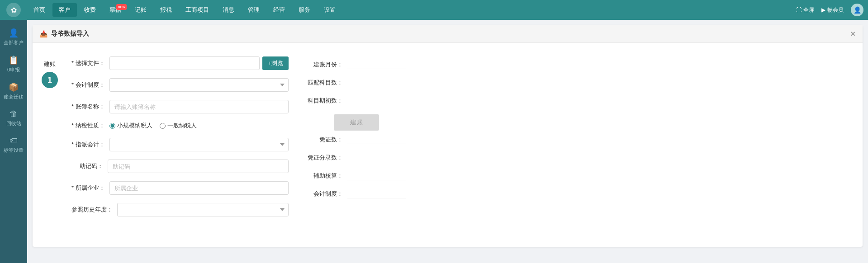 The image size is (868, 263). Describe the element at coordinates (356, 122) in the screenshot. I see `build-account-button: 建账` at that location.